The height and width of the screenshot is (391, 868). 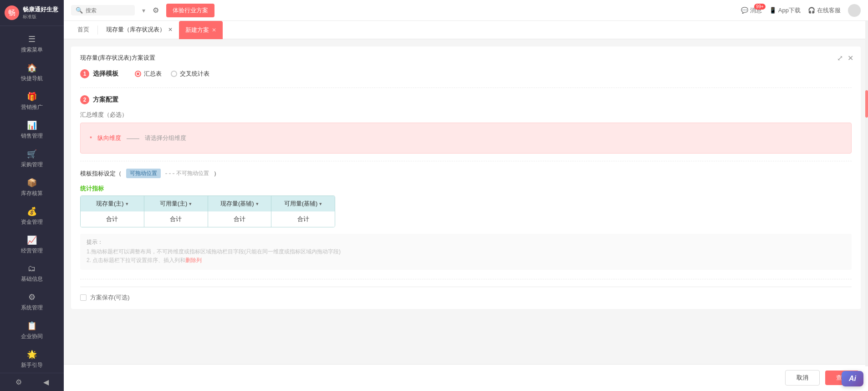 I want to click on sidebar-item-contract: 📋 企业协同, so click(x=32, y=331).